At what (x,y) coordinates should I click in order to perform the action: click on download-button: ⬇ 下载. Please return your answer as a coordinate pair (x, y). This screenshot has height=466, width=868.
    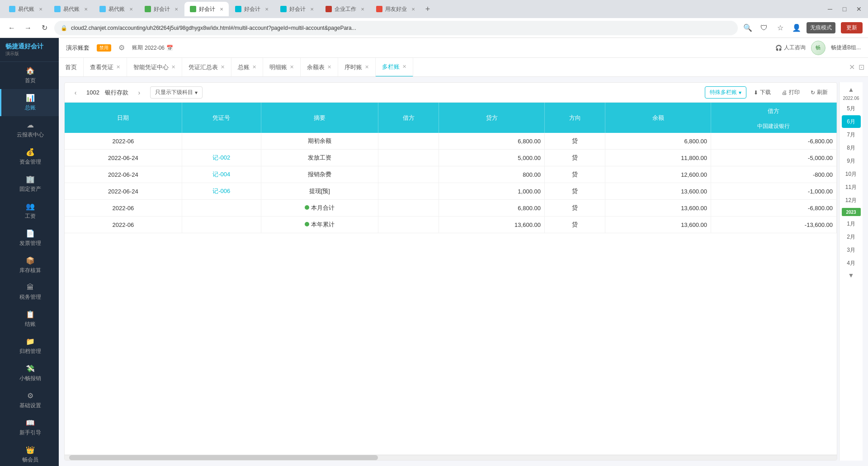
    Looking at the image, I should click on (762, 92).